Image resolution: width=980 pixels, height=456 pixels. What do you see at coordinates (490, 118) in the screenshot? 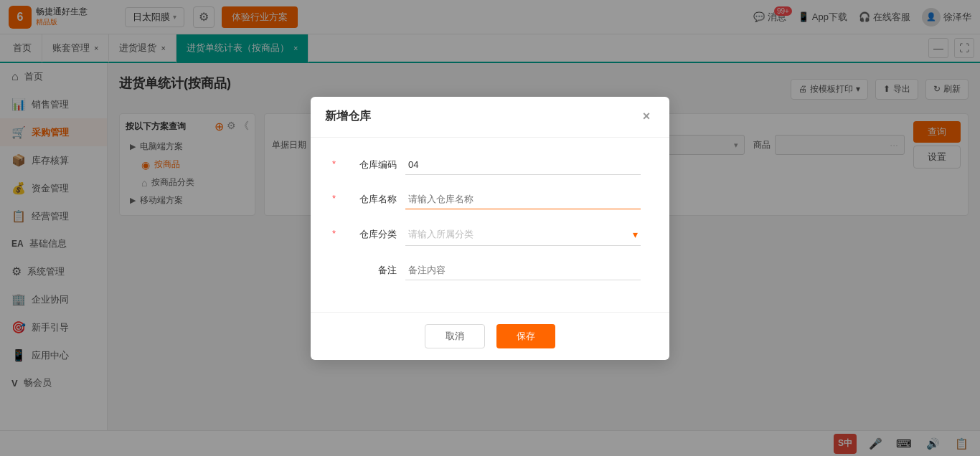
I see `dialog-header: 新增仓库 ×` at bounding box center [490, 118].